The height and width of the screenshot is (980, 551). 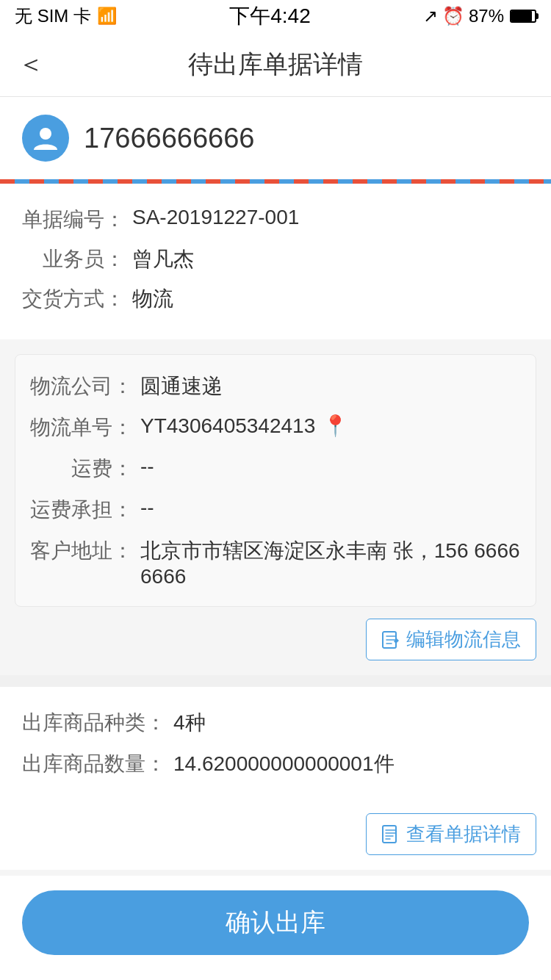 What do you see at coordinates (73, 259) in the screenshot?
I see `info-label-salesperson: 业务员：` at bounding box center [73, 259].